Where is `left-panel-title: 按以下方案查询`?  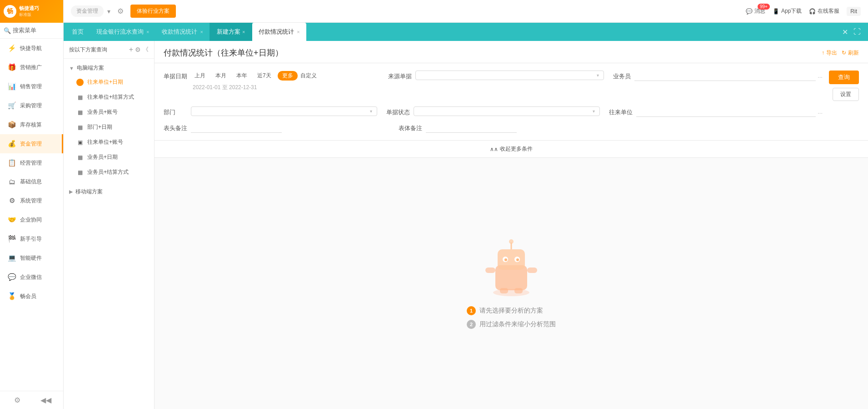
left-panel-title: 按以下方案查询 is located at coordinates (88, 50).